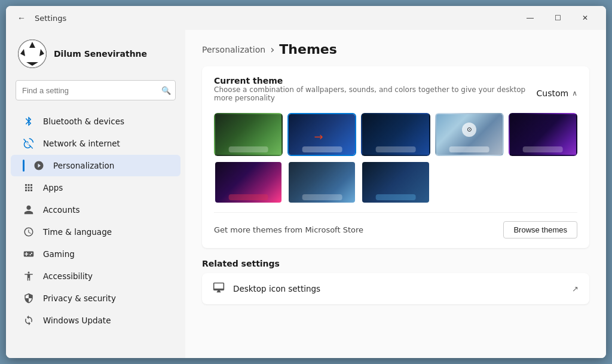  Describe the element at coordinates (396, 158) in the screenshot. I see `themes-grid: → ⊙` at that location.